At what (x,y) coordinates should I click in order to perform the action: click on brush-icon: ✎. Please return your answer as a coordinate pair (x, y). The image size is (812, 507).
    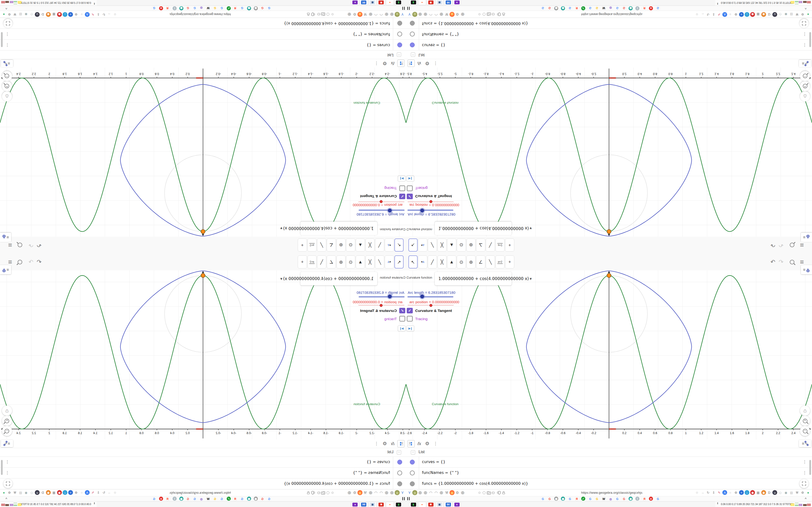
    Looking at the image, I should click on (93, 493).